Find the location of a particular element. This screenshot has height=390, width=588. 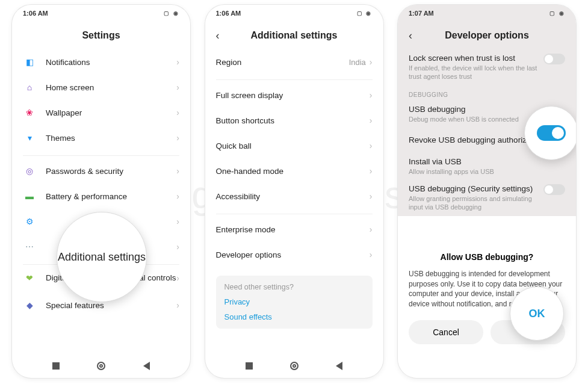

gear-icon: ⚙ is located at coordinates (29, 221).